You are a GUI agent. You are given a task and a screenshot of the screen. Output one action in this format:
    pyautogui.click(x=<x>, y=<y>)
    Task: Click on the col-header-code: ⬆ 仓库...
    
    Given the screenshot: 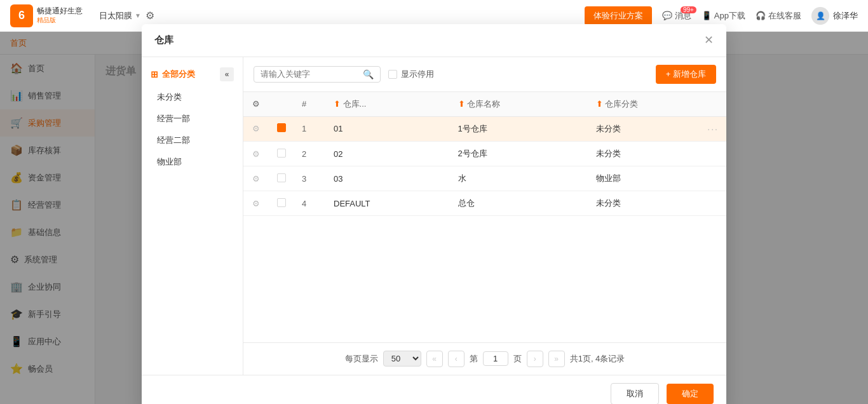 What is the action you would take?
    pyautogui.click(x=388, y=104)
    